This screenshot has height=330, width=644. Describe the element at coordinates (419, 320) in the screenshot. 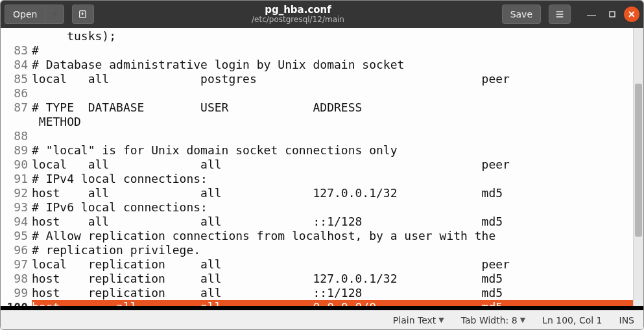

I see `syntax-mode-selector: Plain Text ▼` at that location.